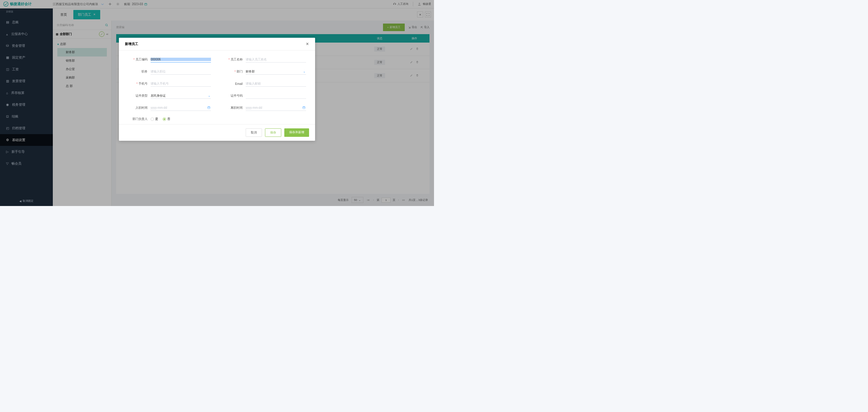 The height and width of the screenshot is (412, 868). What do you see at coordinates (169, 71) in the screenshot?
I see `field-position: 职务` at bounding box center [169, 71].